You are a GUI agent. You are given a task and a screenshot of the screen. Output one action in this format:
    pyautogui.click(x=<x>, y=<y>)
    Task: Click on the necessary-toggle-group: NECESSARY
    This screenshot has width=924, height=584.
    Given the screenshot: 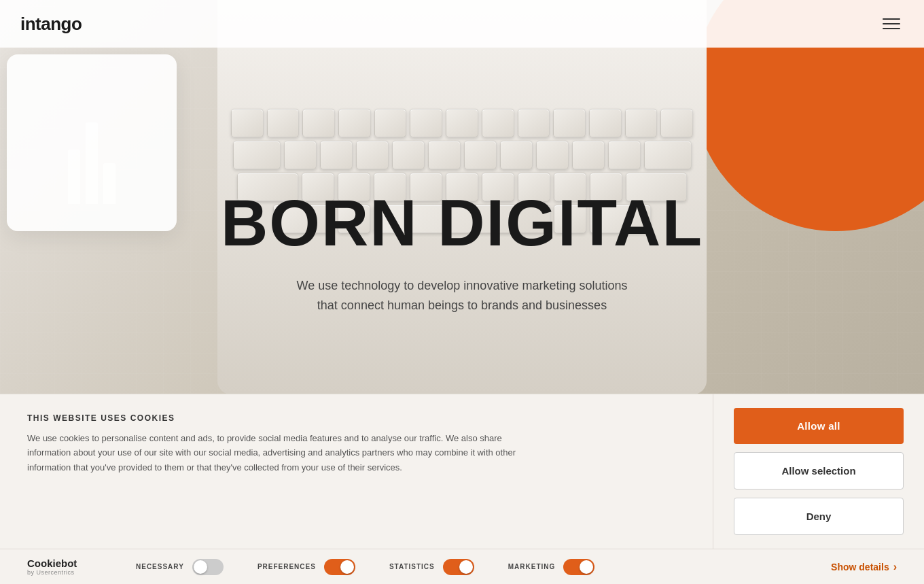 What is the action you would take?
    pyautogui.click(x=179, y=567)
    